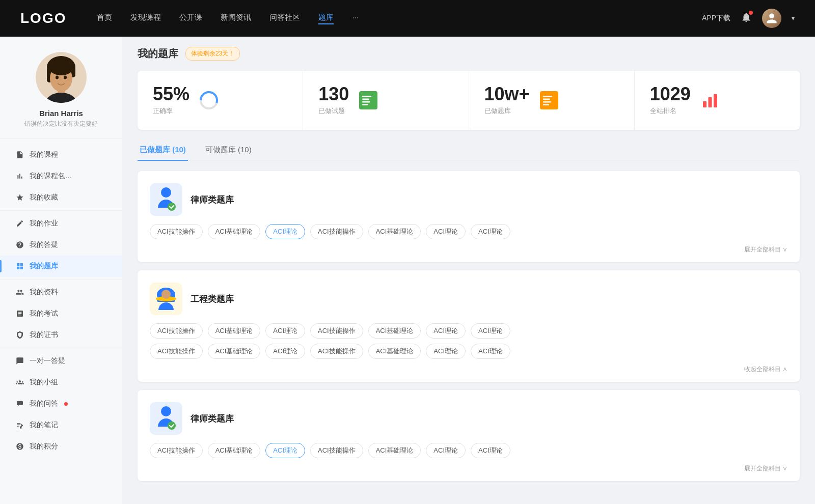  What do you see at coordinates (20, 382) in the screenshot?
I see `group-icon` at bounding box center [20, 382].